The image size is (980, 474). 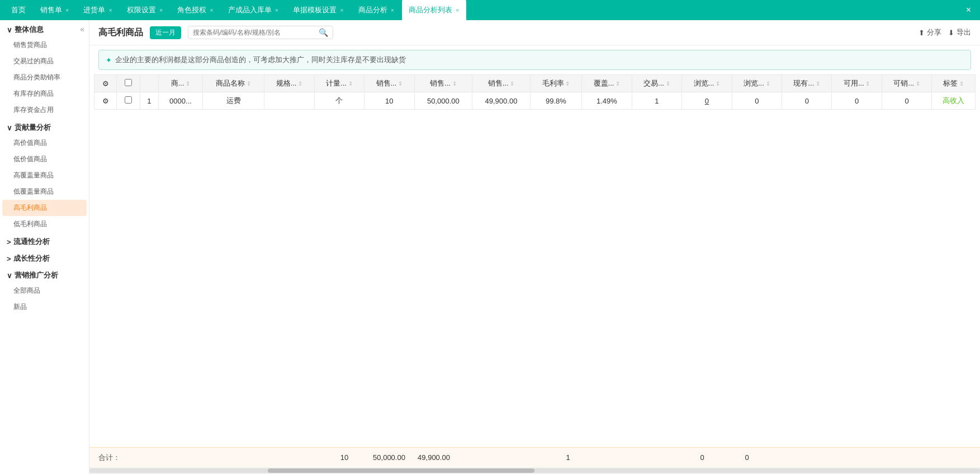 What do you see at coordinates (45, 45) in the screenshot?
I see `sidebar-item-0-0: 销售货商品` at bounding box center [45, 45].